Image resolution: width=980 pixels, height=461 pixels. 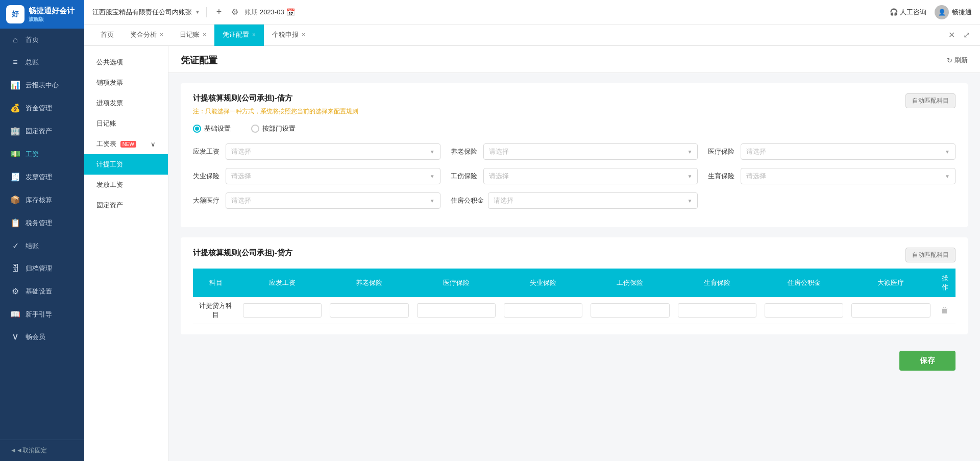 I want to click on sidebar-item-invoice: 🧾 发票管理, so click(x=42, y=177).